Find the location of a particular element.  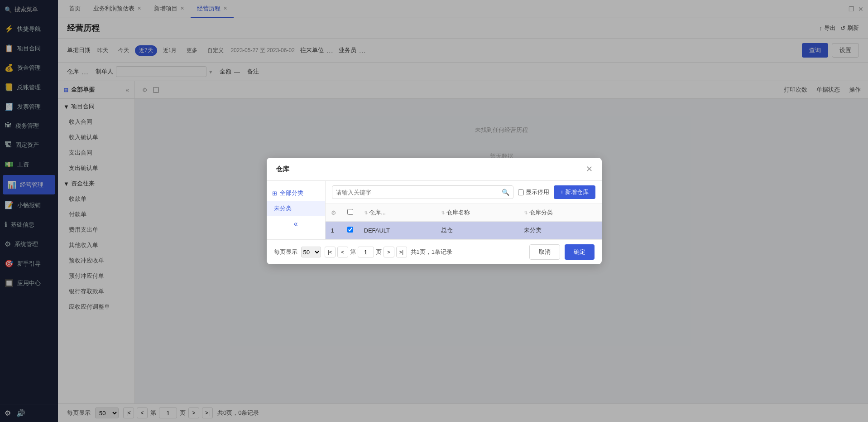

dialog-header: 仓库 ✕ is located at coordinates (434, 170).